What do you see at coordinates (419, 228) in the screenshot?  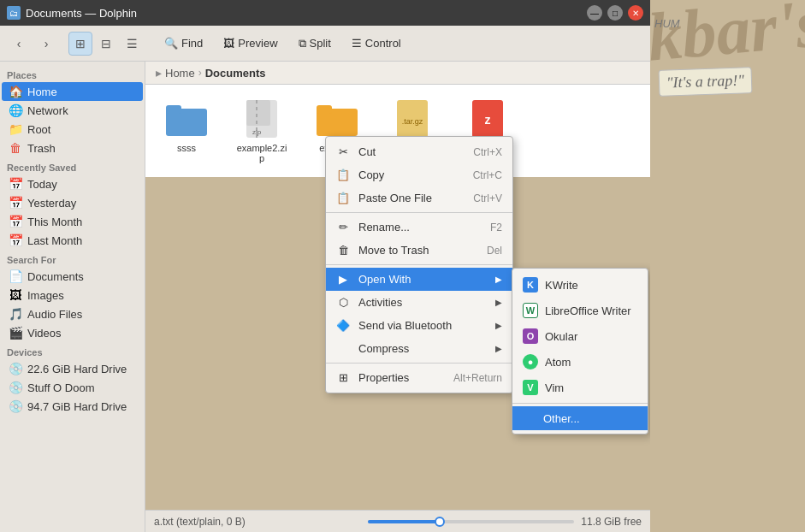 I see `ctx-item-rename: ✏ Rename... F2` at bounding box center [419, 228].